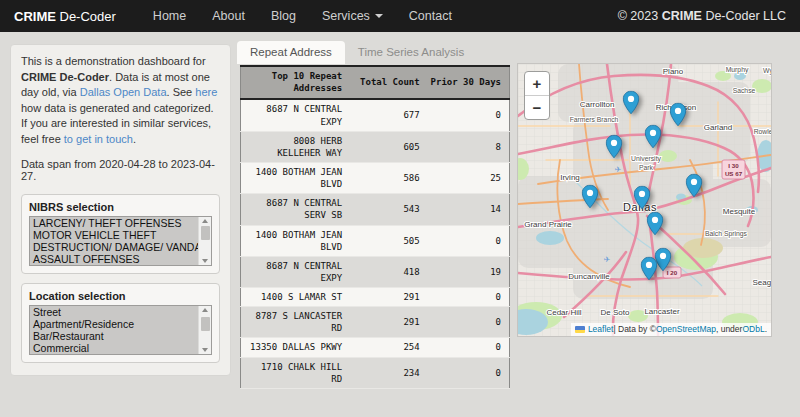  What do you see at coordinates (376, 115) in the screenshot?
I see `table-row: 8687 N CENTRAL EXPY6770` at bounding box center [376, 115].